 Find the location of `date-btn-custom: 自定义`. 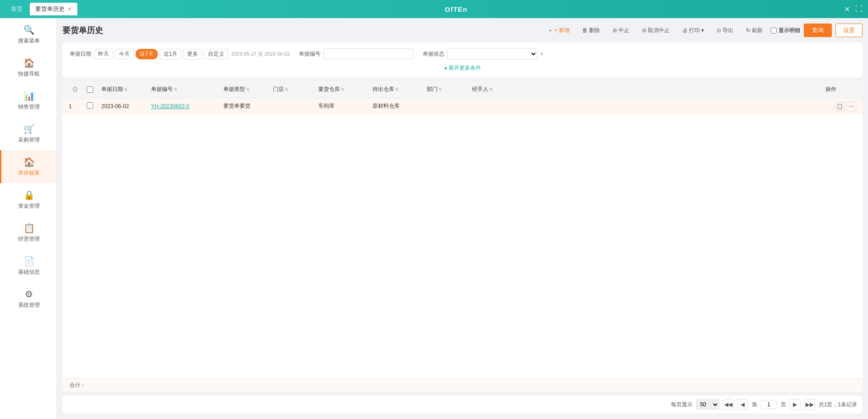

date-btn-custom: 自定义 is located at coordinates (216, 54).